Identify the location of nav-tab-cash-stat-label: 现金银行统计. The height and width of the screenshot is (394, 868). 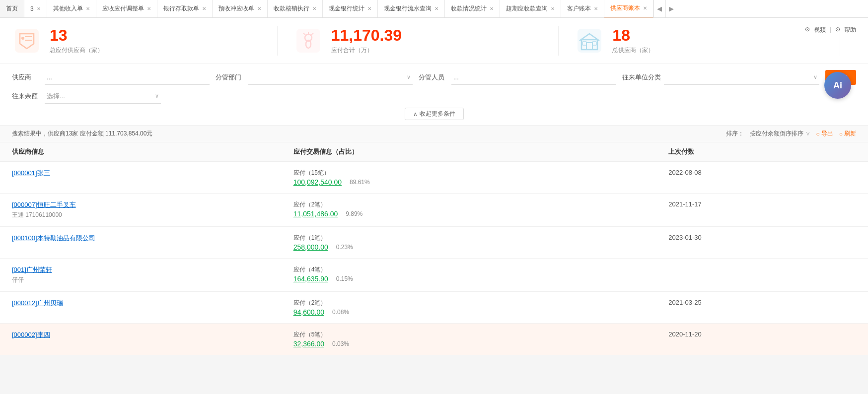
(347, 9).